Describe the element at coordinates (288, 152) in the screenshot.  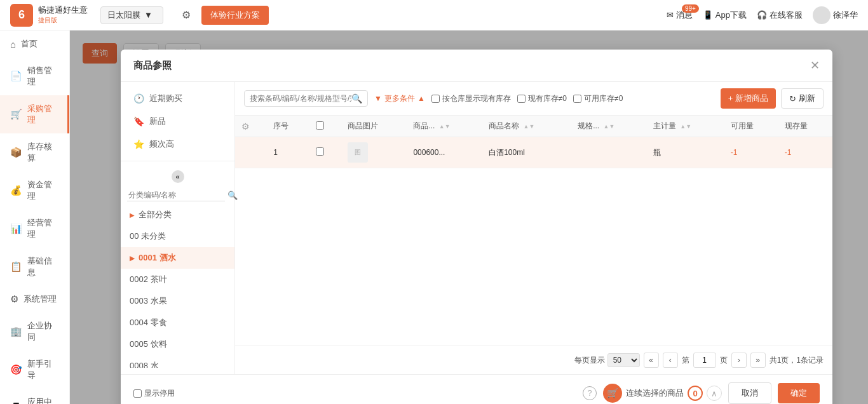
I see `row-no: 1` at that location.